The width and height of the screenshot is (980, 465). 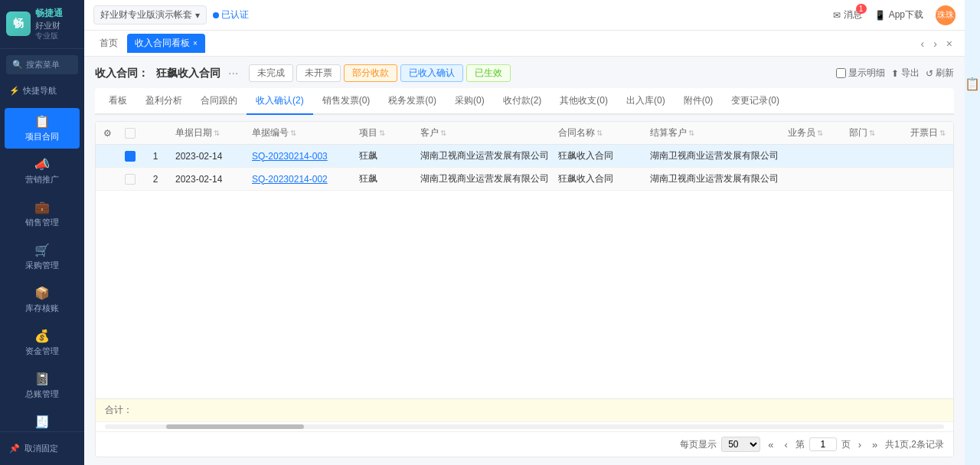 I want to click on sidebar-item-funds: 💰 资金管理, so click(x=42, y=343).